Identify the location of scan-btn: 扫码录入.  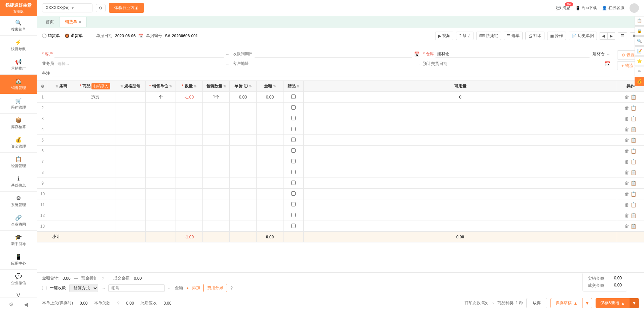
(101, 86).